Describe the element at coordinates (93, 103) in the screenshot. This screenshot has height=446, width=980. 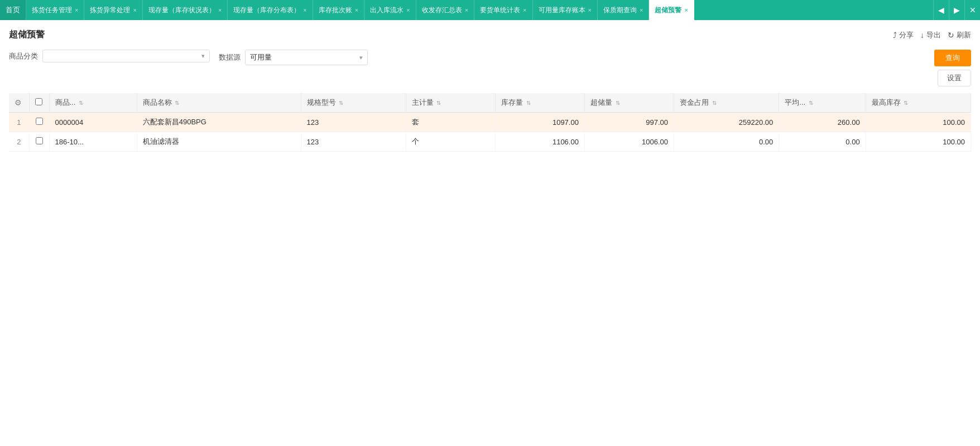
I see `column-product-code: 商品... ⇅` at that location.